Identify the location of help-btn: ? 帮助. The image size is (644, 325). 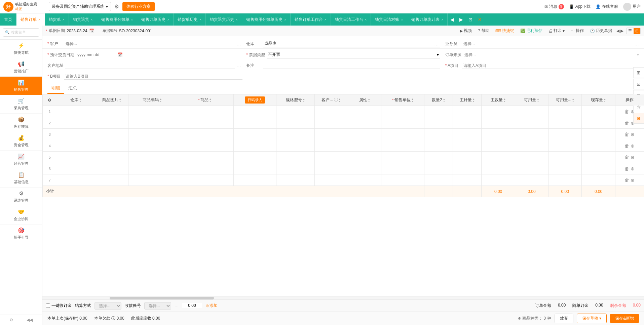
(484, 31).